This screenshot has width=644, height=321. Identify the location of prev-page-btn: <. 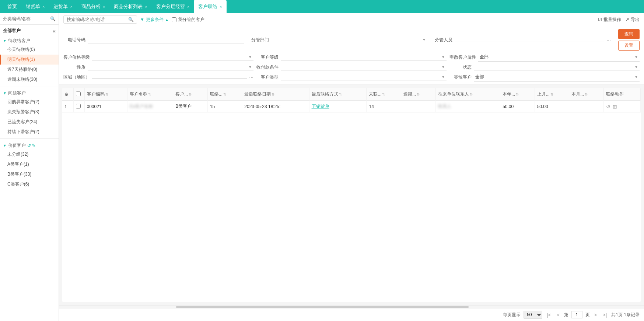
(558, 315).